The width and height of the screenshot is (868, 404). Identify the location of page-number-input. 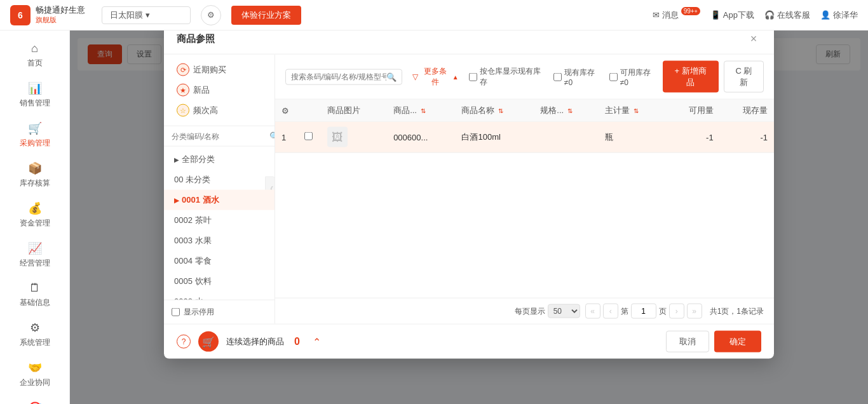
(644, 311).